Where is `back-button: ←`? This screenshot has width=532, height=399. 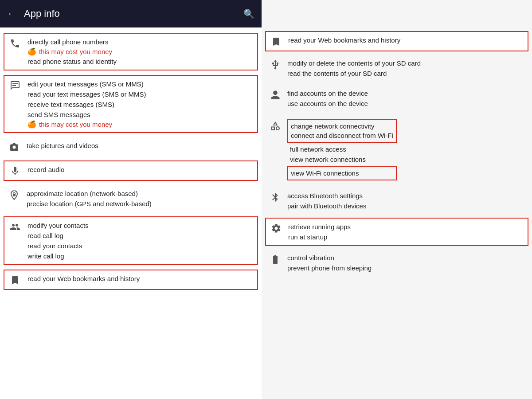
back-button: ← is located at coordinates (12, 14).